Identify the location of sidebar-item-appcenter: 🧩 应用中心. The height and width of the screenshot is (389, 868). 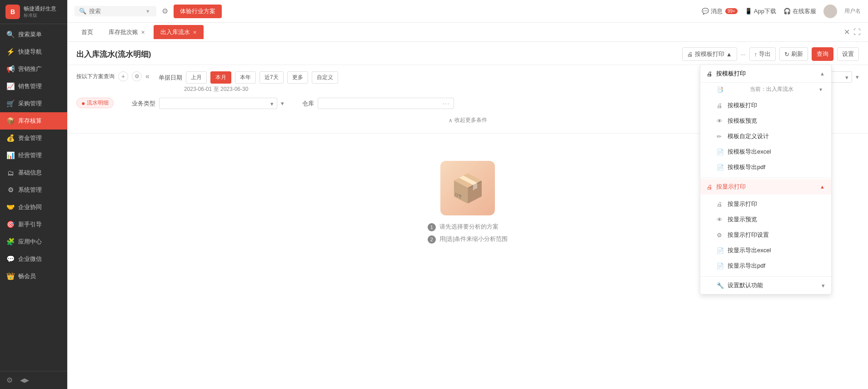
(34, 242).